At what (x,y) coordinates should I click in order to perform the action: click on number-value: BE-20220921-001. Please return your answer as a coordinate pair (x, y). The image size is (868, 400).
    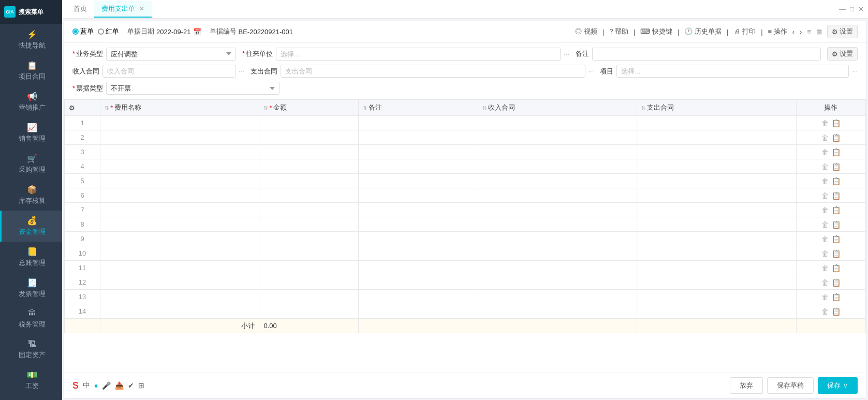
    Looking at the image, I should click on (266, 32).